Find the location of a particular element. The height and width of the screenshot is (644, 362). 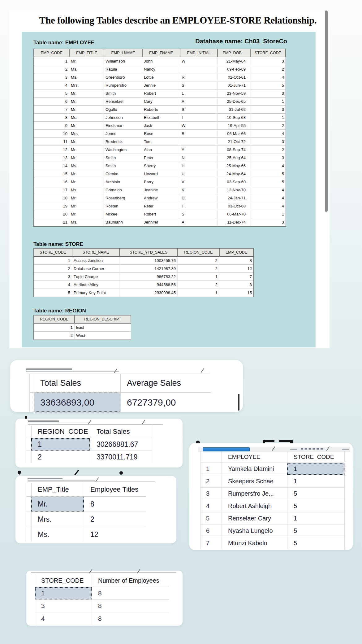

cell: 6727379,00 is located at coordinates (166, 402).